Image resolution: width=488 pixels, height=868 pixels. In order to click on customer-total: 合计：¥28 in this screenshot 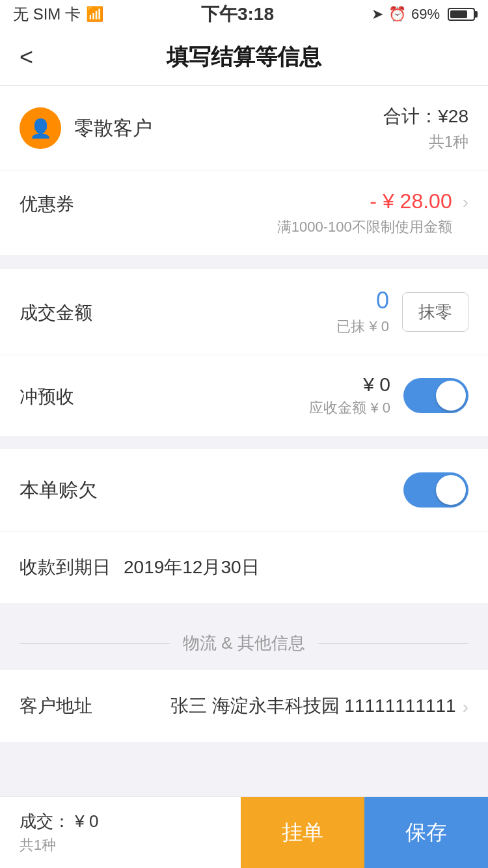, I will do `click(426, 116)`.